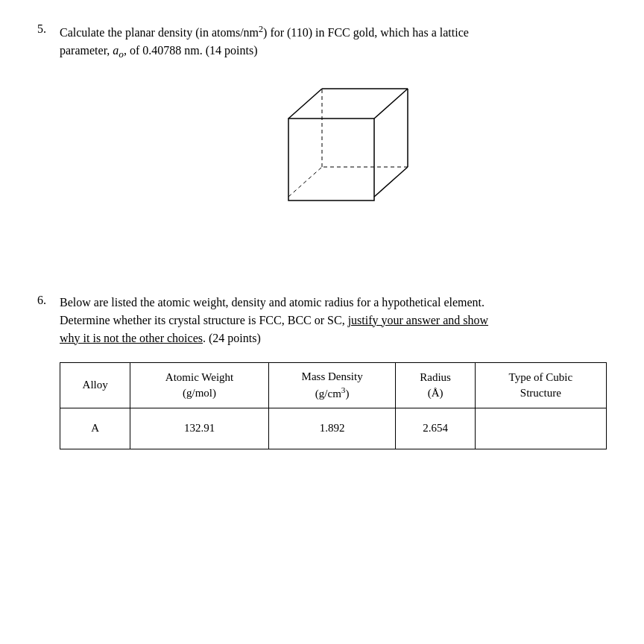  I want to click on col-header-atomic-weight: Atomic Weight(g/mol), so click(200, 385).